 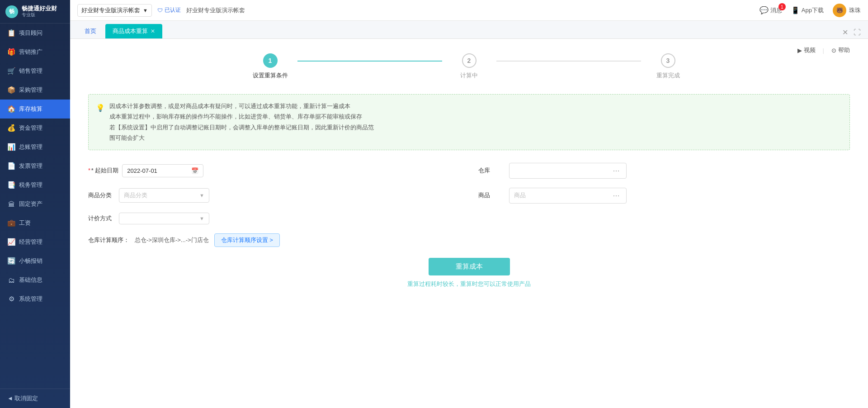 I want to click on product-label: 商品, so click(x=492, y=195).